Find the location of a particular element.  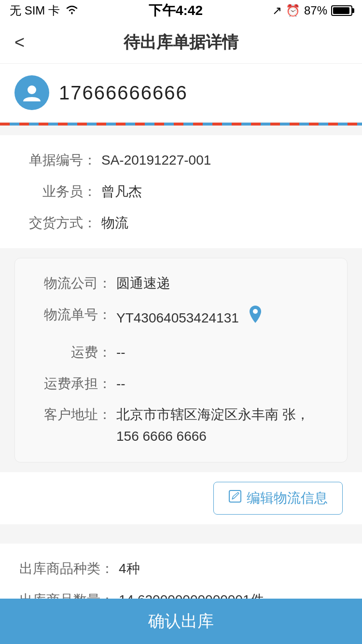

tracking-value: YT43064053424131 is located at coordinates (178, 319).